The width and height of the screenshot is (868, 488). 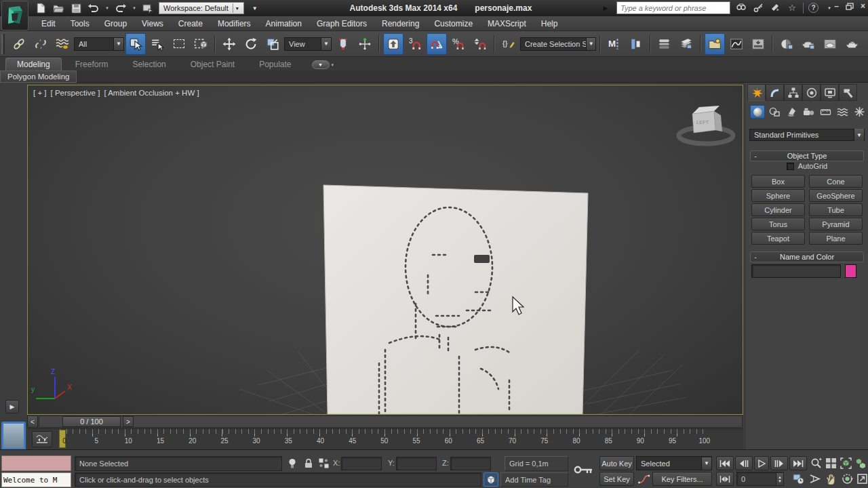 I want to click on spinner-snap-toggle, so click(x=480, y=44).